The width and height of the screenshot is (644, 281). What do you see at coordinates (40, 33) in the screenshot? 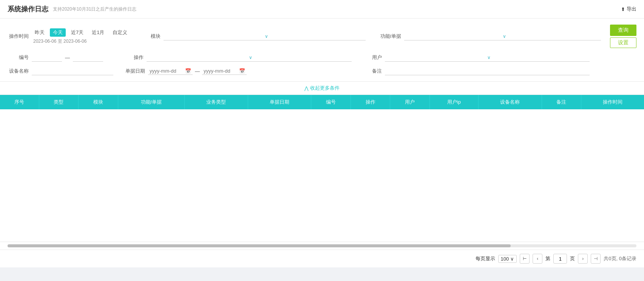
I see `time-btn-yesterday: 昨天` at bounding box center [40, 33].